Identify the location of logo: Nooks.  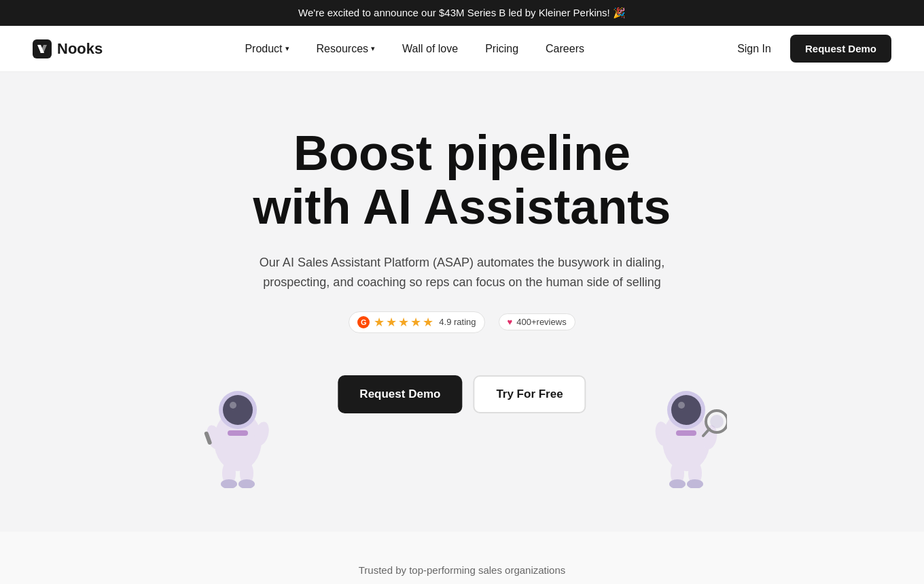
(68, 49).